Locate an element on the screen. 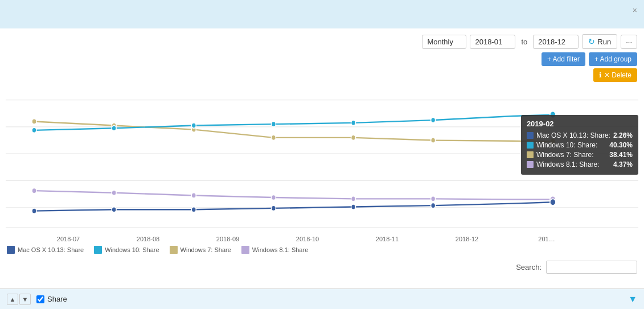  down-arrow-button: ▼ is located at coordinates (25, 299).